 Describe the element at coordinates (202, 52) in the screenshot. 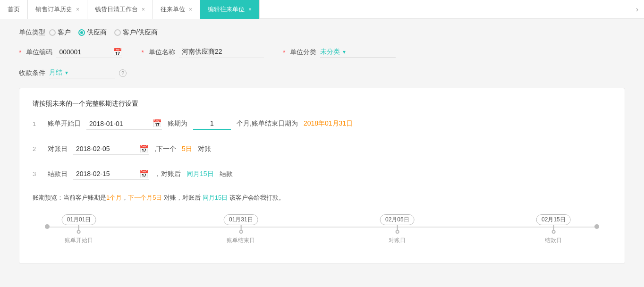

I see `unit-name-field: * 单位名称` at that location.